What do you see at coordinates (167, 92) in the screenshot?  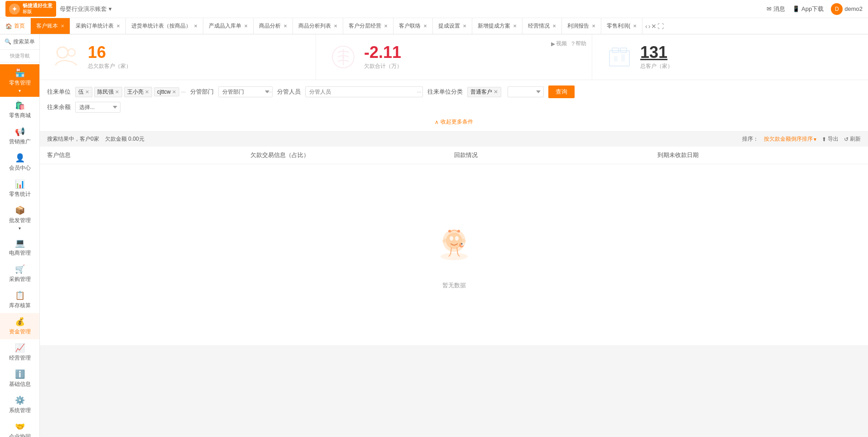 I see `filter-tag-cjttcw: cjttcw ✕` at bounding box center [167, 92].